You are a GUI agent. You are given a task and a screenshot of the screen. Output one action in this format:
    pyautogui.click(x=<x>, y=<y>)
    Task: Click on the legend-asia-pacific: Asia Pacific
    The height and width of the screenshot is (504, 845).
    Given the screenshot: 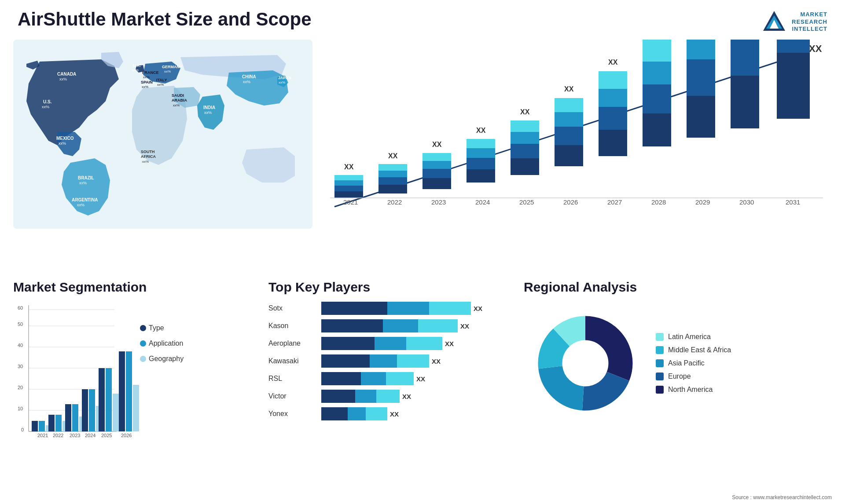 What is the action you would take?
    pyautogui.click(x=694, y=363)
    